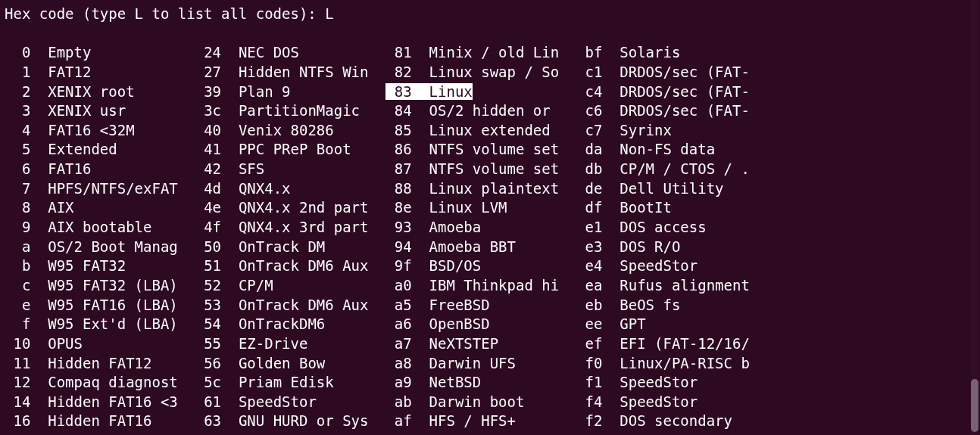 The height and width of the screenshot is (435, 980). I want to click on partition-name: Dell Utility, so click(693, 188).